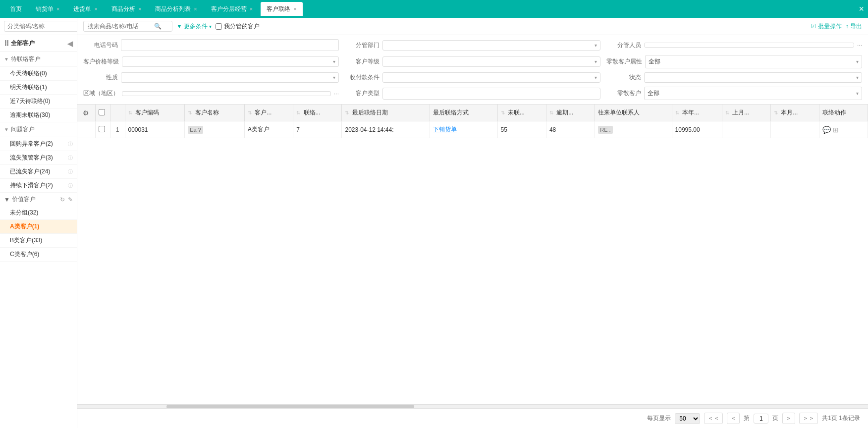 The width and height of the screenshot is (868, 428). Describe the element at coordinates (473, 27) in the screenshot. I see `filter-bar: 🔍 ▼ 更多条件 ▾ 我分管的客户 ☑ 批量操作 ↑ 导出` at that location.